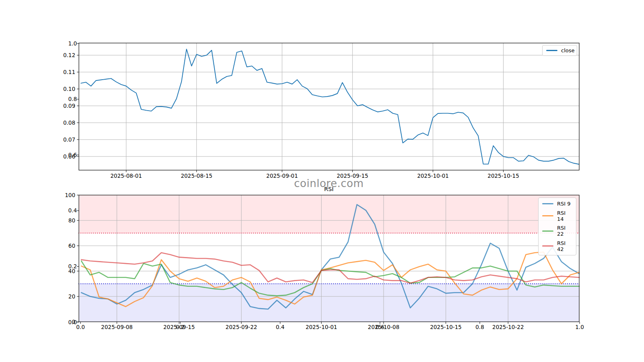  Describe the element at coordinates (548, 231) in the screenshot. I see `rsi22-line-swatch` at that location.